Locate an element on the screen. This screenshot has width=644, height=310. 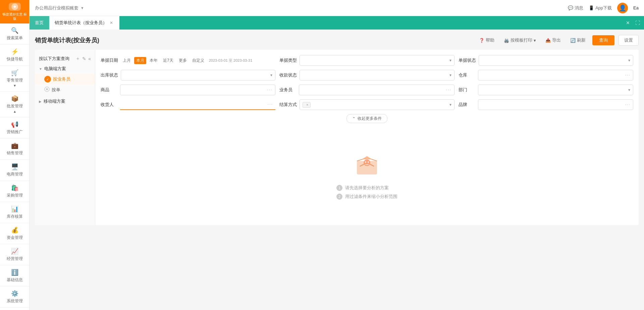
user-avatar: 👤 is located at coordinates (623, 8).